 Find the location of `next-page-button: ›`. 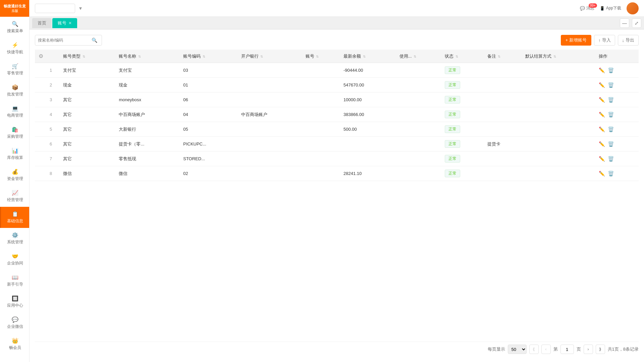

next-page-button: › is located at coordinates (588, 349).